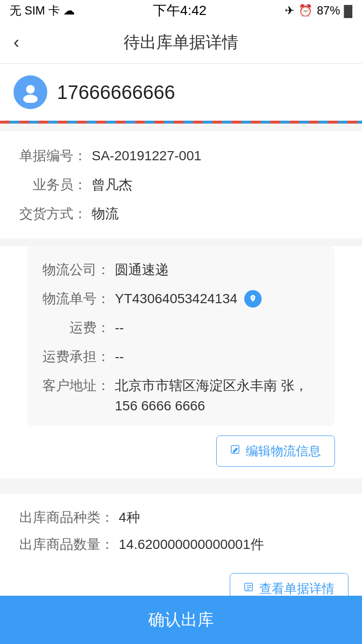 Image resolution: width=362 pixels, height=644 pixels. What do you see at coordinates (181, 396) in the screenshot?
I see `address-row: 客户地址： 北京市市辖区海淀区永丰南 张，156 6666 6666` at bounding box center [181, 396].